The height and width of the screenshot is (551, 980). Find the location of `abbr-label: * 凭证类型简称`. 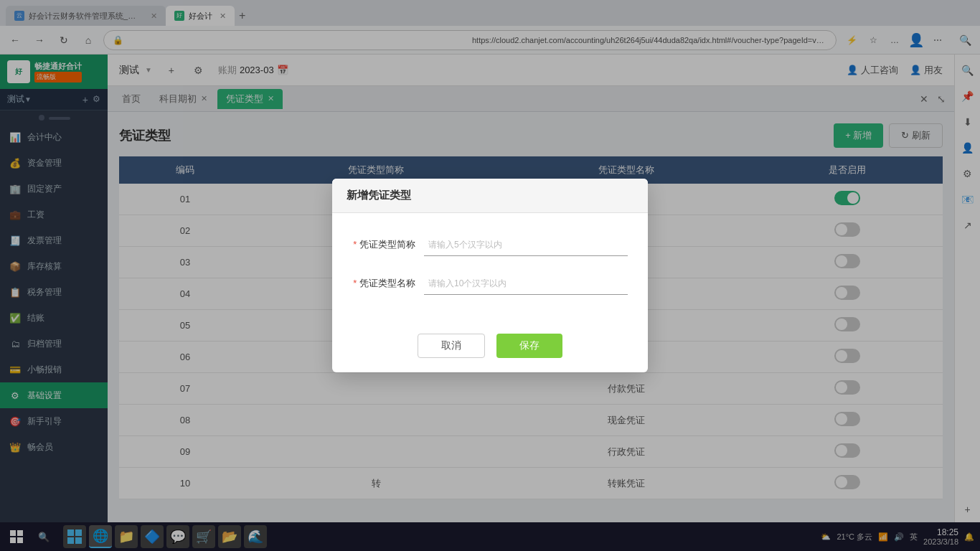

abbr-label: * 凭证类型简称 is located at coordinates (388, 245).